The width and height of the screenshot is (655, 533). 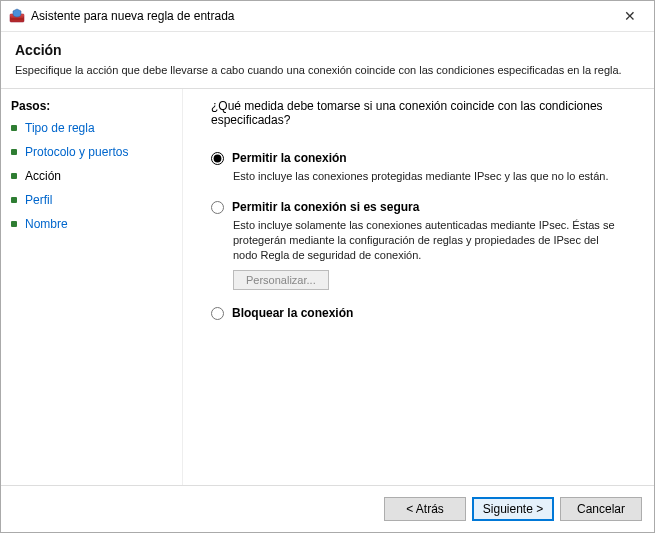 I want to click on back-button: < Atrás, so click(x=425, y=509).